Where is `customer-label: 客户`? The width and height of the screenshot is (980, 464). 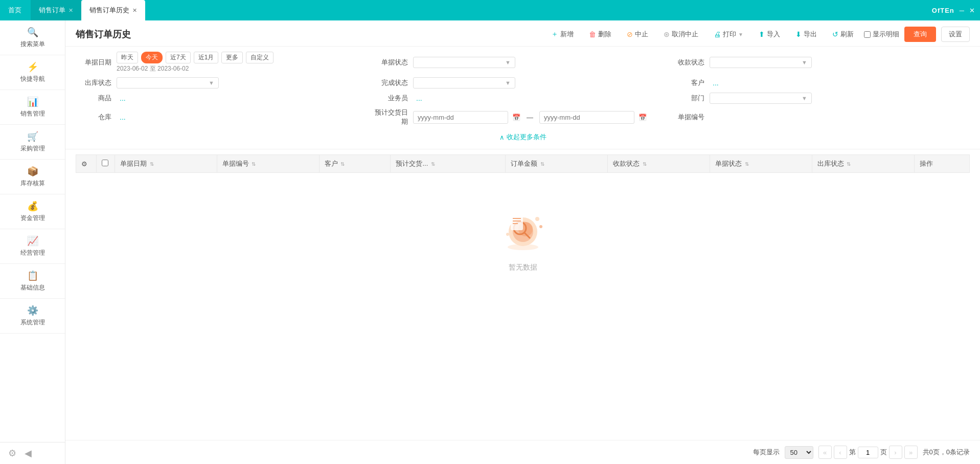
customer-label: 客户 is located at coordinates (689, 83).